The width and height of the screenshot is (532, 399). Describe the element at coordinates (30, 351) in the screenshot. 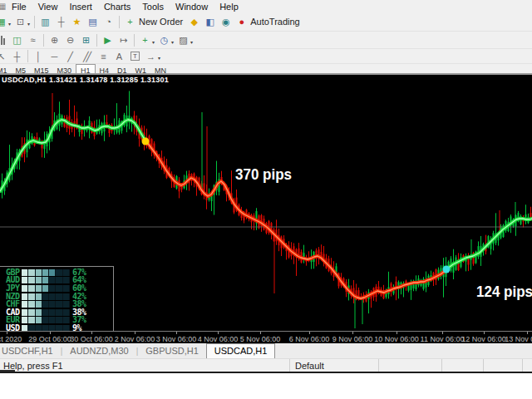

I see `chart-tab-usdchfh1: USDCHF,H1` at that location.